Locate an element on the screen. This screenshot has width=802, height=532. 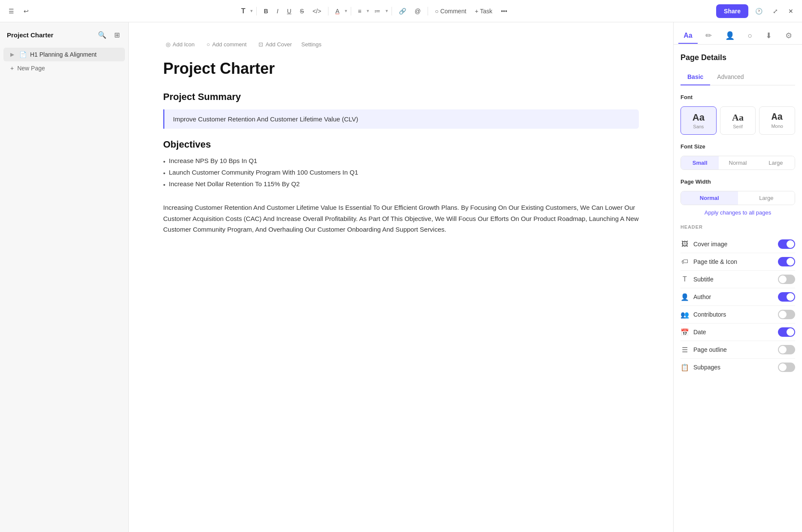
underline-button: U is located at coordinates (289, 11).